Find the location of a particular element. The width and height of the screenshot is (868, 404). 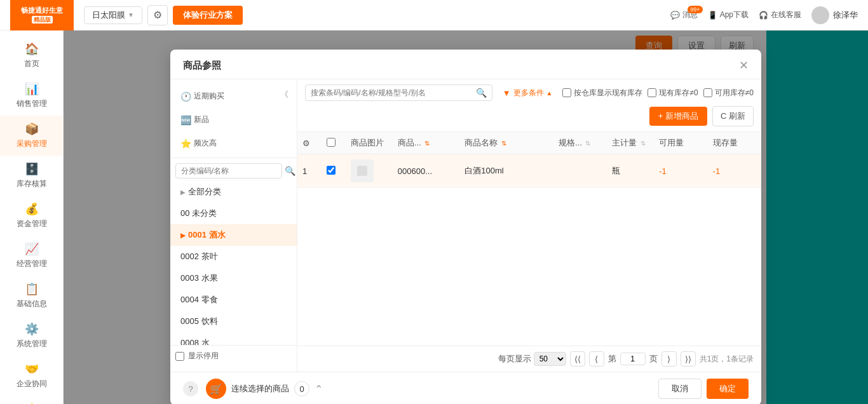

chevron-up-icon: ▲ is located at coordinates (550, 93).